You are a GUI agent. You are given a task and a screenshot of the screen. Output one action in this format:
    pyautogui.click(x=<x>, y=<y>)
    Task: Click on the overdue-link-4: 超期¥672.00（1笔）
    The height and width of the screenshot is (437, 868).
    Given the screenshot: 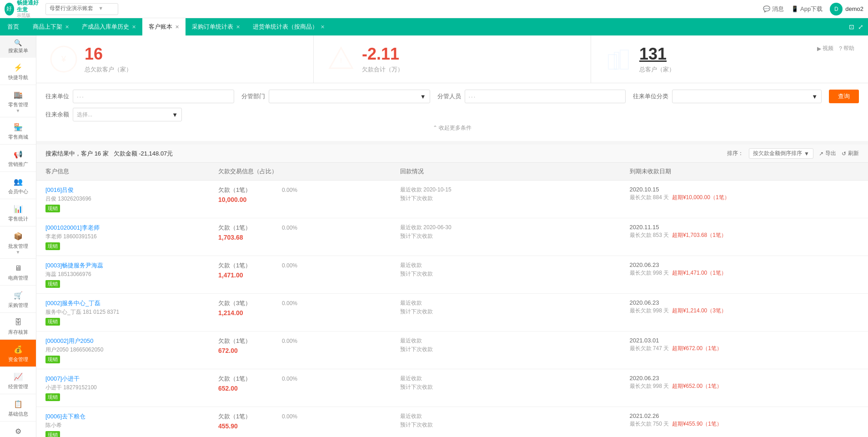 What is the action you would take?
    pyautogui.click(x=697, y=348)
    